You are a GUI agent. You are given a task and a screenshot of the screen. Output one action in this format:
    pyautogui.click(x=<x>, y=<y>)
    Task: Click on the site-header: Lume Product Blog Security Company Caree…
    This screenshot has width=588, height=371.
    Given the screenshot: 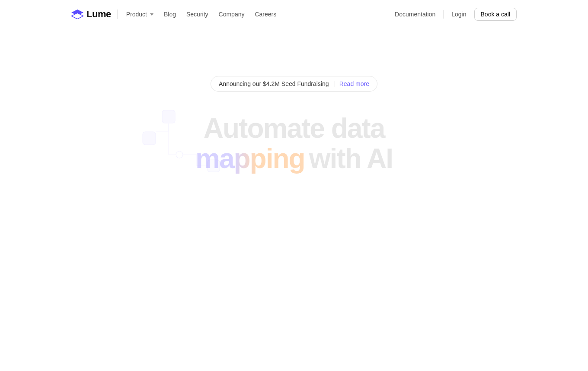 What is the action you would take?
    pyautogui.click(x=294, y=14)
    